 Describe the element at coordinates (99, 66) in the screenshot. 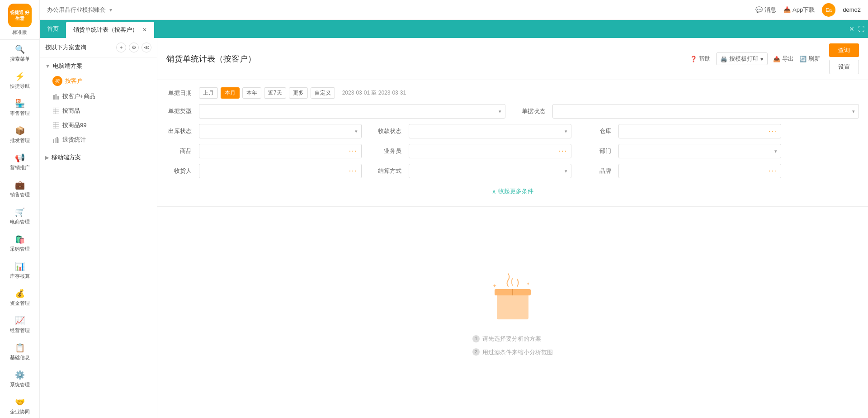

I see `scheme-group-pc-header: ▼ 电脑端方案` at that location.